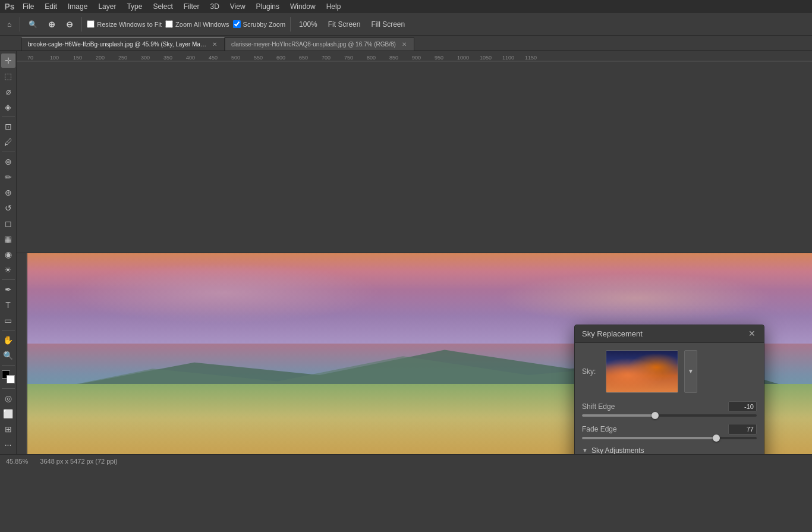 This screenshot has width=812, height=532. What do you see at coordinates (8, 239) in the screenshot?
I see `gradient-tool: ▦` at bounding box center [8, 239].